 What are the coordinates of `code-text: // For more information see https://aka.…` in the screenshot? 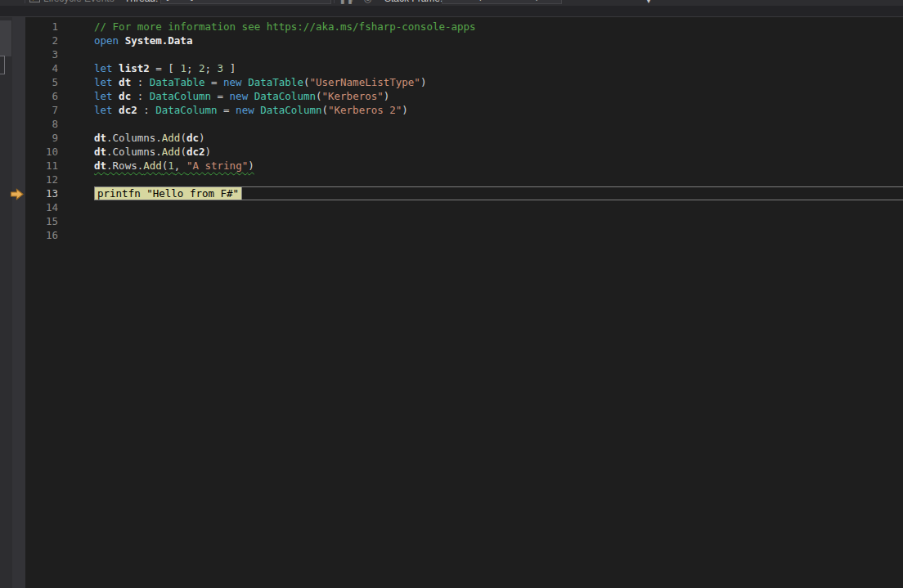 It's located at (285, 26).